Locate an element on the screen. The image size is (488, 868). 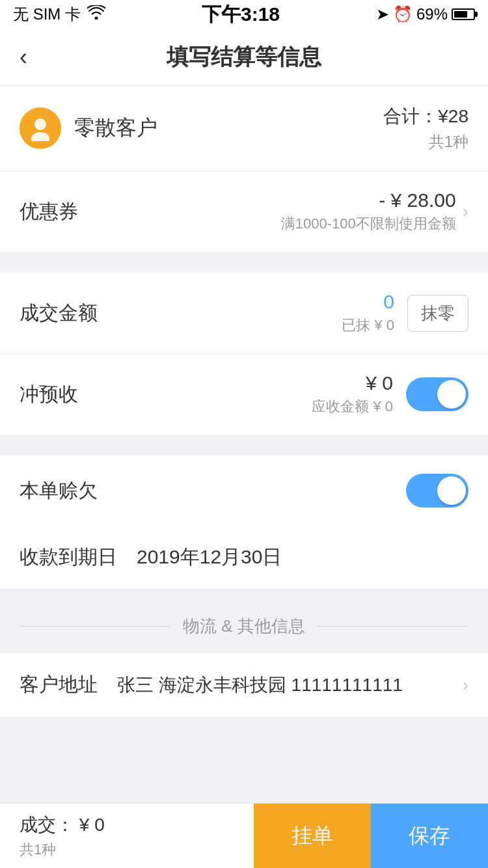
customer-count: 共1种 is located at coordinates (426, 142).